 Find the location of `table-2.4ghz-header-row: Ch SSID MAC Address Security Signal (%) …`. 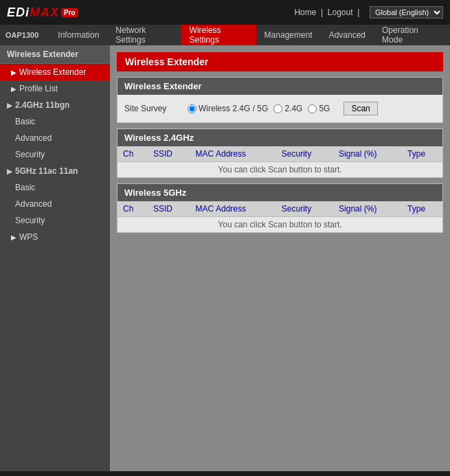

table-2.4ghz-header-row: Ch SSID MAC Address Security Signal (%) … is located at coordinates (280, 154).